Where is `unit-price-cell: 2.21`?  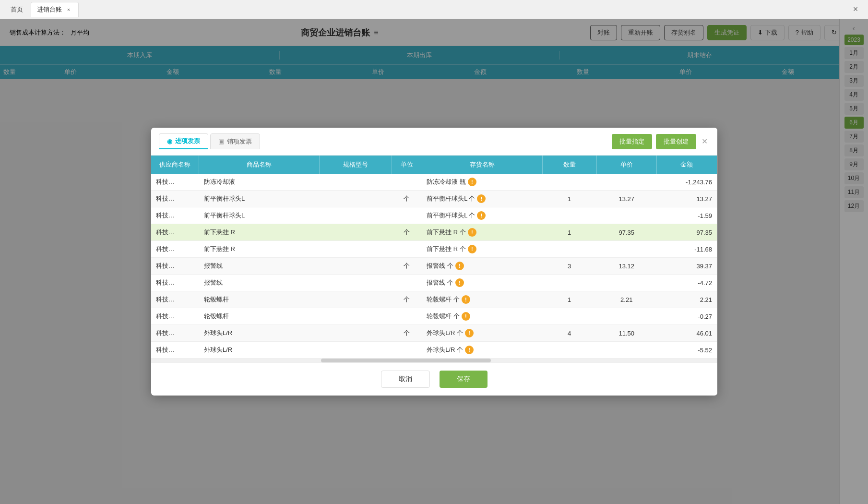
unit-price-cell: 2.21 is located at coordinates (627, 300).